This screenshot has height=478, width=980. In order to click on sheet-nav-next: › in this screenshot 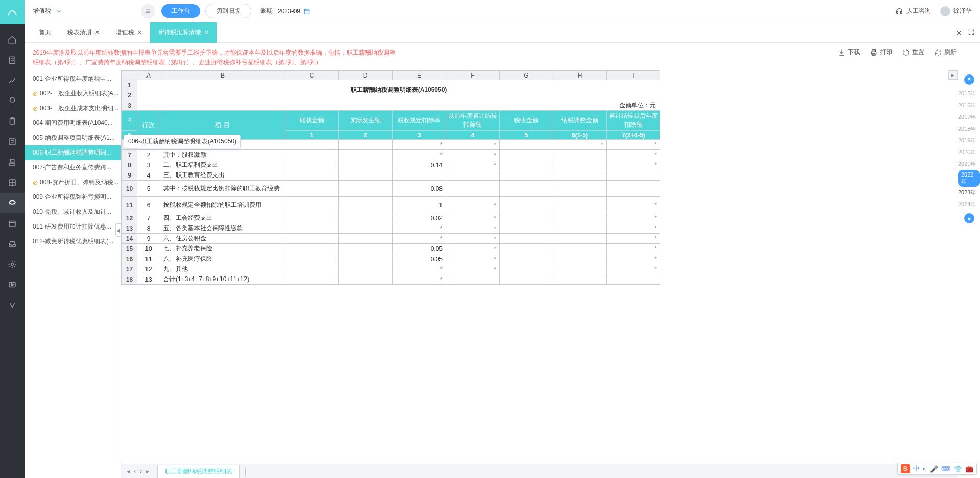, I will do `click(141, 471)`.